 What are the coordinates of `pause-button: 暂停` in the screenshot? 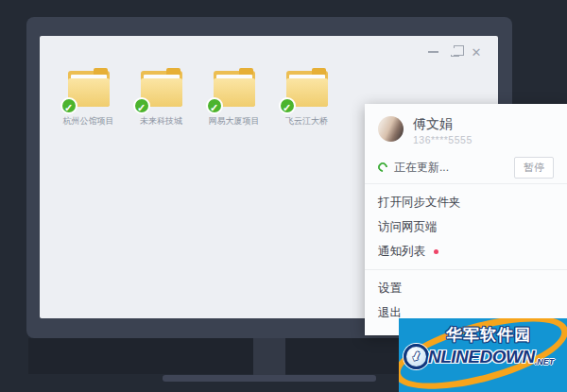 It's located at (534, 168).